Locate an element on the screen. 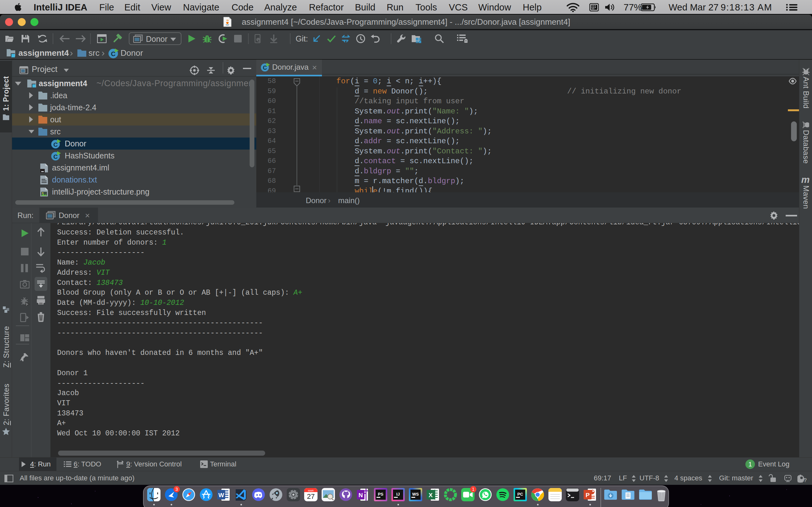  svg-text: C is located at coordinates (265, 68).